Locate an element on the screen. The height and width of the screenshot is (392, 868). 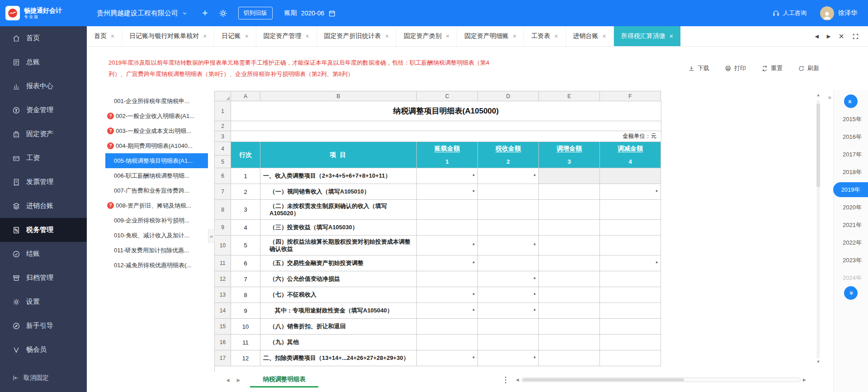
report-list-item: ? 011-研发费用加计扣除优惠... is located at coordinates (156, 250).